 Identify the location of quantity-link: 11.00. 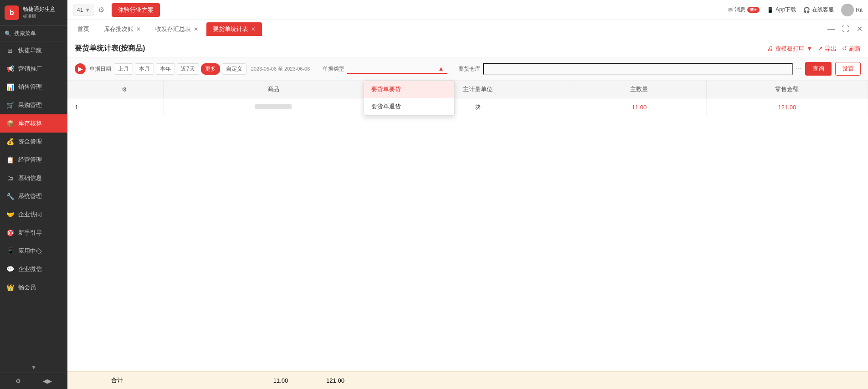
(640, 107).